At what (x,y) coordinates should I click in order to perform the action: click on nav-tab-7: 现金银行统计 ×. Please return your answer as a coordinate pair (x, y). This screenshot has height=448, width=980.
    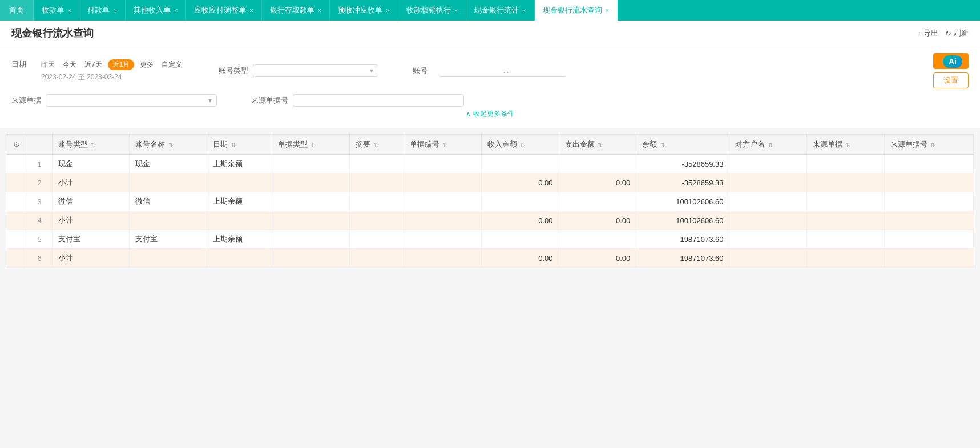
    Looking at the image, I should click on (500, 10).